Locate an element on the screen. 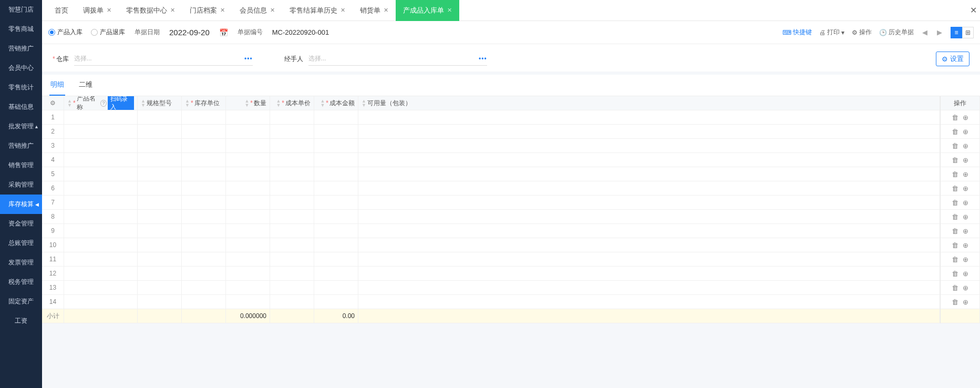 This screenshot has width=980, height=388. sidebar-item: 发票管理 is located at coordinates (21, 263).